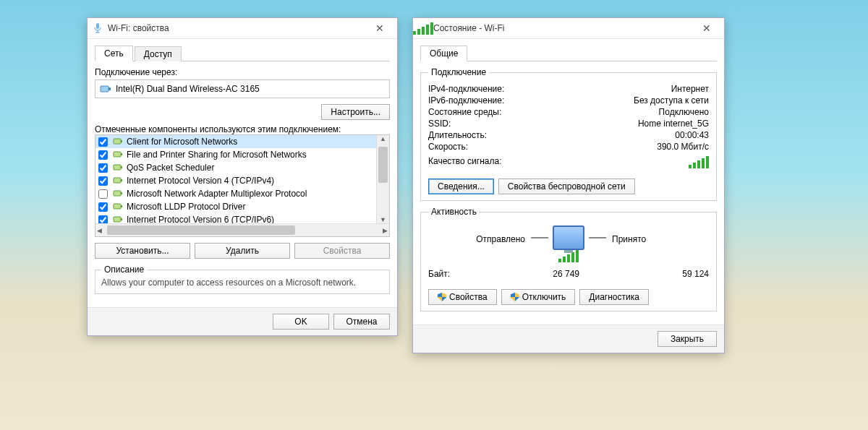 This screenshot has width=868, height=430. What do you see at coordinates (188, 89) in the screenshot?
I see `adapter-name: Intel(R) Dual Band Wireless-AC 3165` at bounding box center [188, 89].